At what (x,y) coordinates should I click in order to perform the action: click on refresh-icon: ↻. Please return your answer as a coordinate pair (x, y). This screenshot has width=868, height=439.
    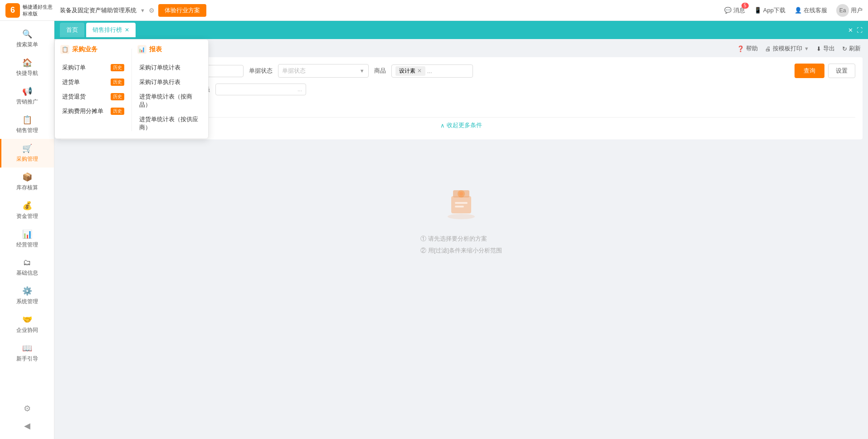
    Looking at the image, I should click on (844, 49).